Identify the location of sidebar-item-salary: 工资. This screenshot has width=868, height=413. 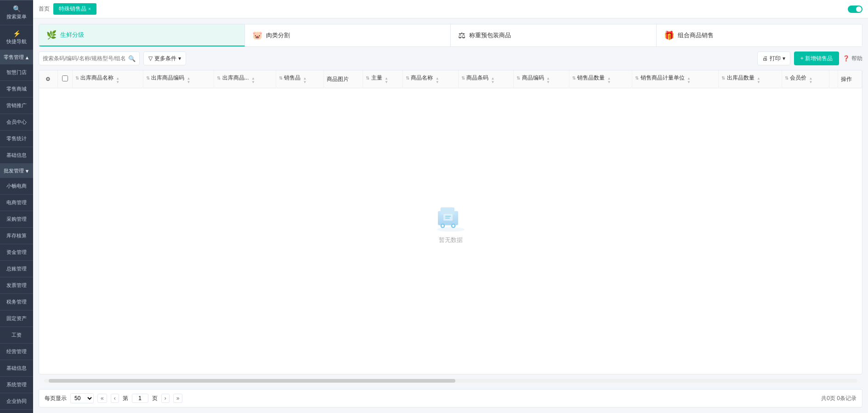
(17, 335).